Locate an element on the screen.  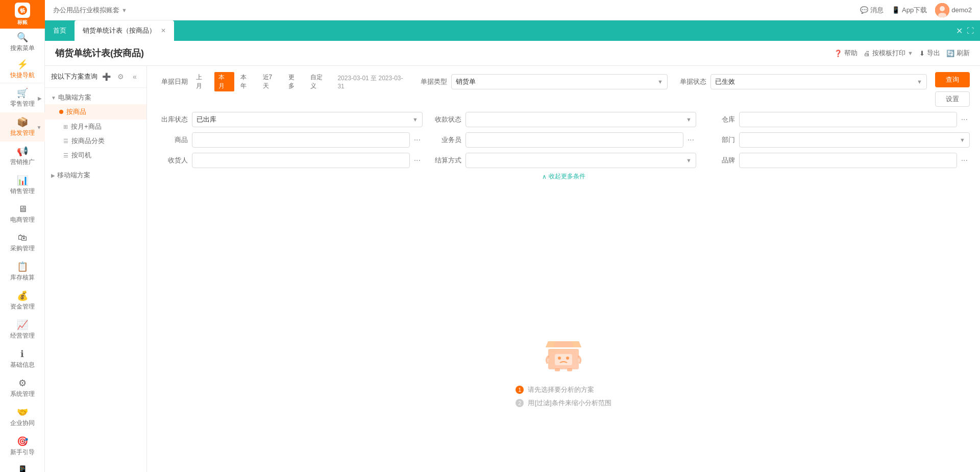
tab-sales-stat: 销货单统计表（按商品） ✕ is located at coordinates (125, 31).